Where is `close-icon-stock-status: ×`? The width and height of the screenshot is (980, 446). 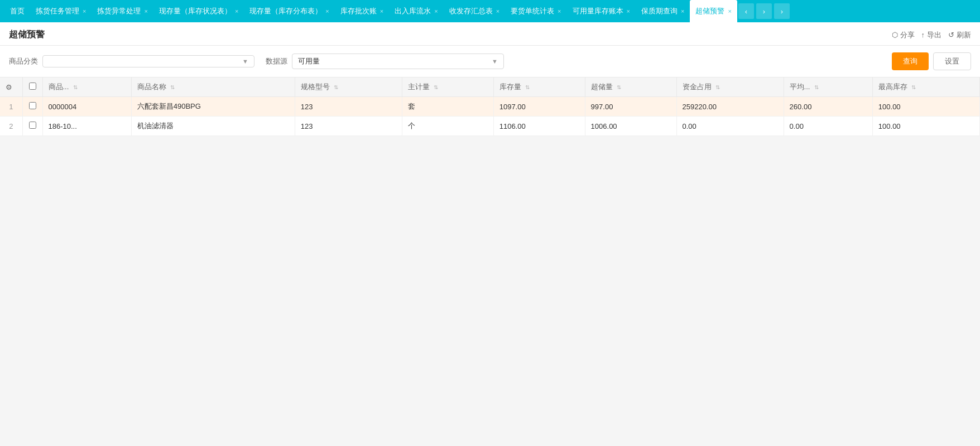 close-icon-stock-status: × is located at coordinates (237, 11).